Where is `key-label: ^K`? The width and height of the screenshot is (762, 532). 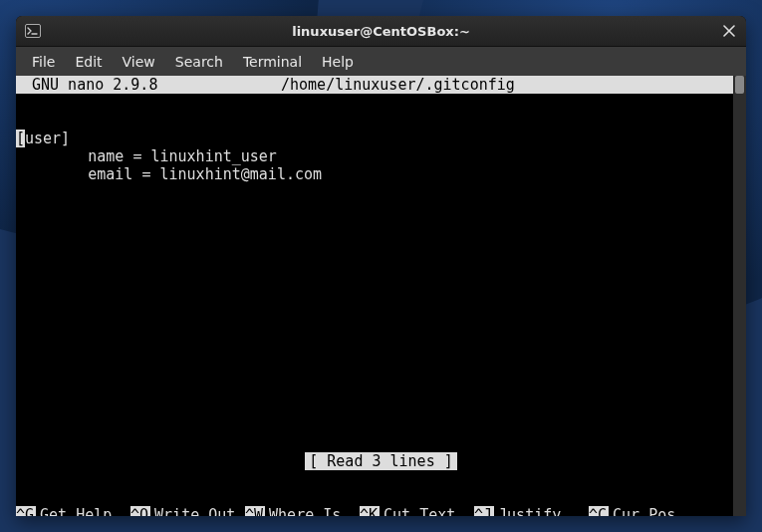
key-label: ^K is located at coordinates (370, 511).